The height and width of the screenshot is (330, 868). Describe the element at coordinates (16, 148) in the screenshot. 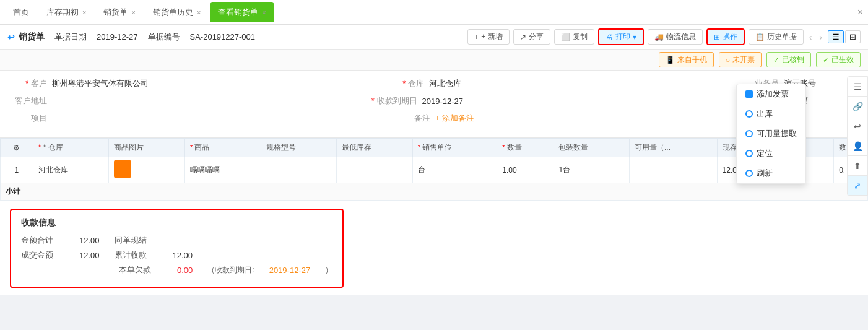

I see `settings-icon: ⚙` at that location.